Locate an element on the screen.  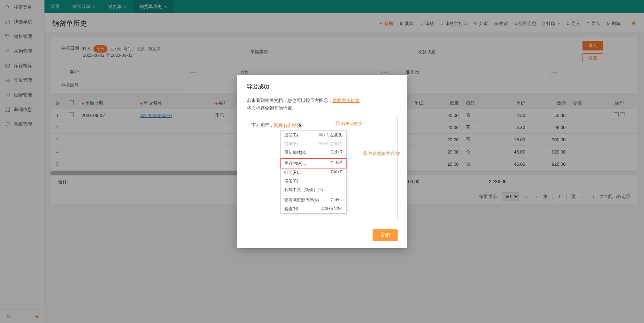
context-menu-item: 检查(N)Ctrl+Shift+I is located at coordinates (313, 209).